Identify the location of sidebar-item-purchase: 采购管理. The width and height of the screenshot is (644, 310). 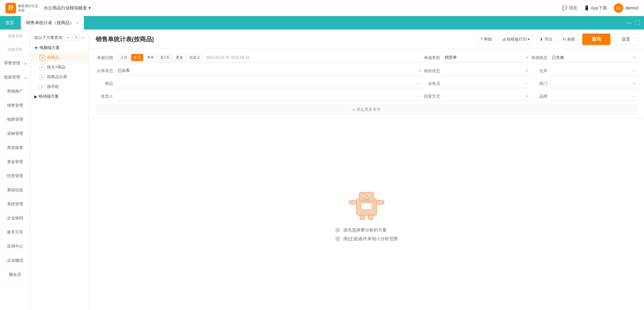
(15, 134).